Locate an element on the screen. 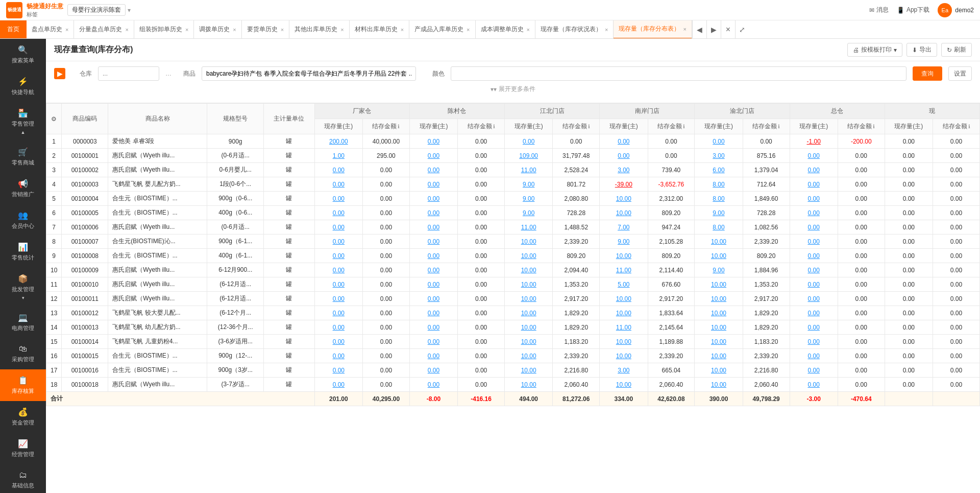 The height and width of the screenshot is (493, 980). tab-inventory-dist: 现存量（库存分布表） × is located at coordinates (652, 30).